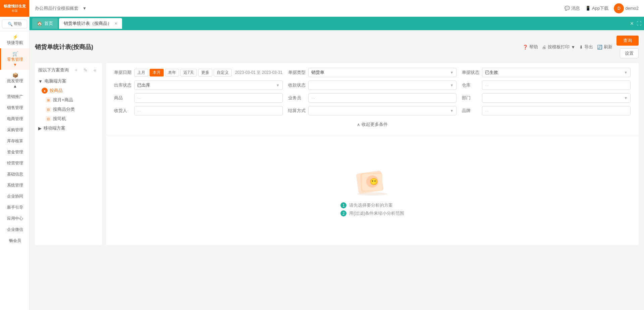 The width and height of the screenshot is (644, 310). What do you see at coordinates (372, 210) in the screenshot?
I see `empty-tips: 1 请先选择要分析的方案 2 用[过滤]条件来缩小分析范围` at bounding box center [372, 210].